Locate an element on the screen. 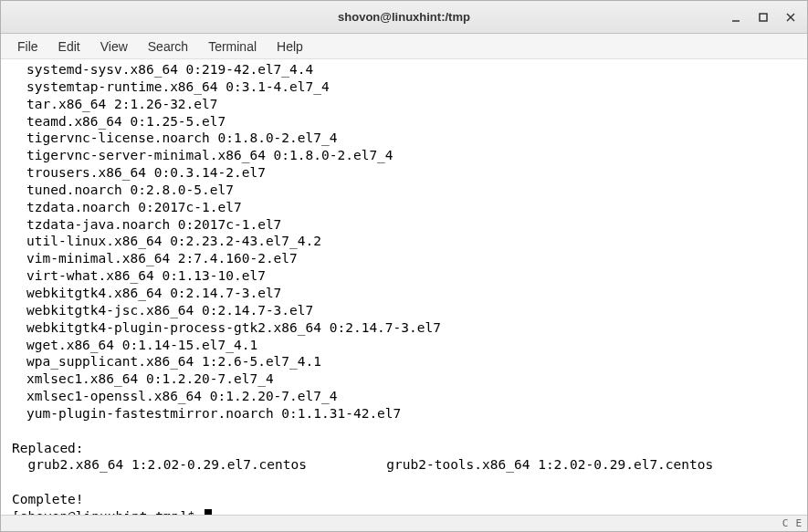  menubar: File Edit View Search Terminal Help is located at coordinates (404, 47).